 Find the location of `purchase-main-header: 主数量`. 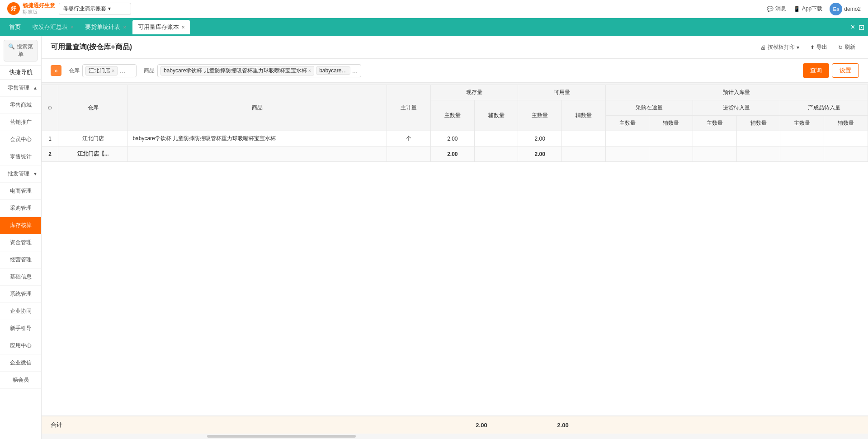

purchase-main-header: 主数量 is located at coordinates (627, 123).